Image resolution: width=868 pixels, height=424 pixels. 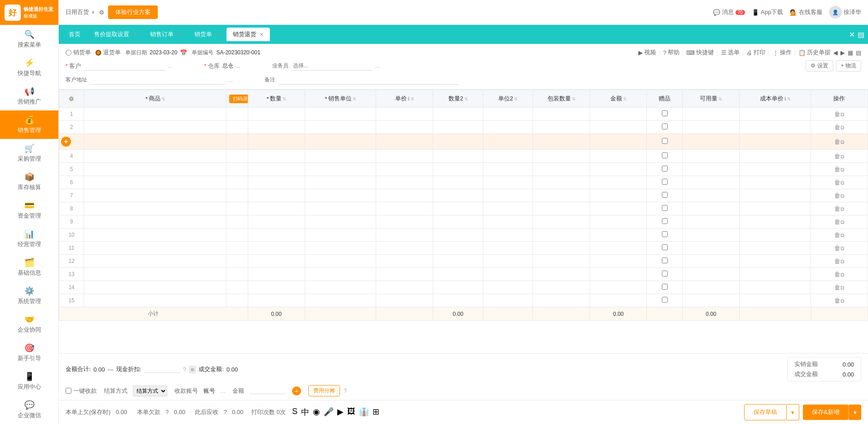 What do you see at coordinates (368, 80) in the screenshot?
I see `remark-input` at bounding box center [368, 80].